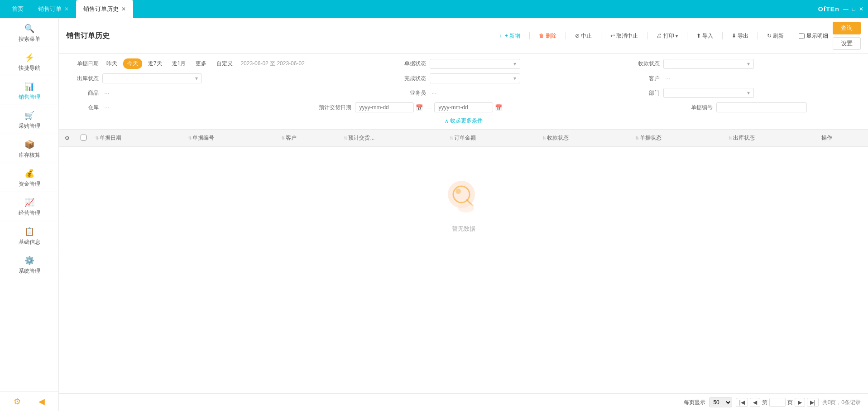 This screenshot has width=868, height=411. Describe the element at coordinates (740, 36) in the screenshot. I see `export-button: ⬇ 导出` at that location.